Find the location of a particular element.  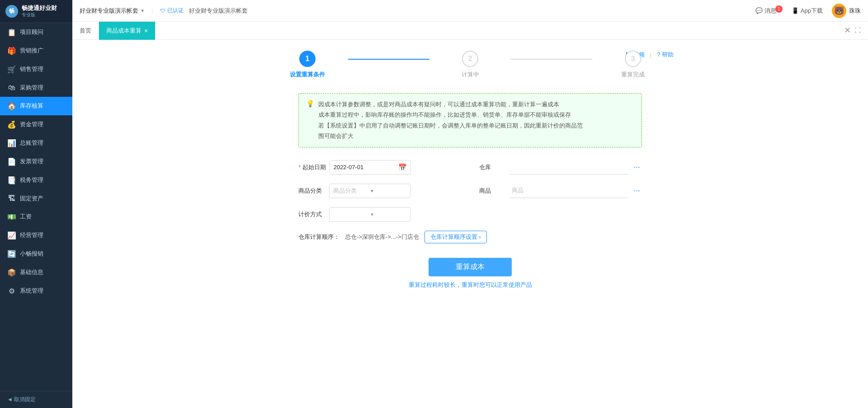

sidebar-item-invoice: 📄 发票管理 is located at coordinates (36, 162).